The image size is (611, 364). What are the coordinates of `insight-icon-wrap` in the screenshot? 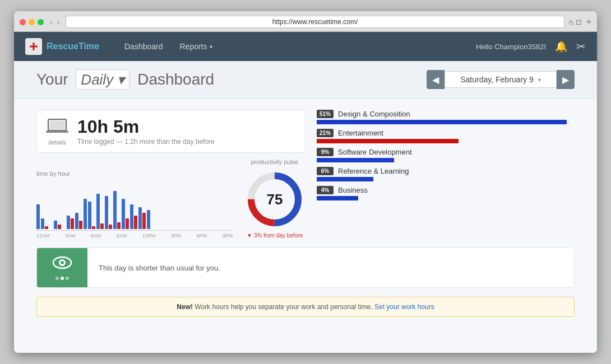 It's located at (62, 268).